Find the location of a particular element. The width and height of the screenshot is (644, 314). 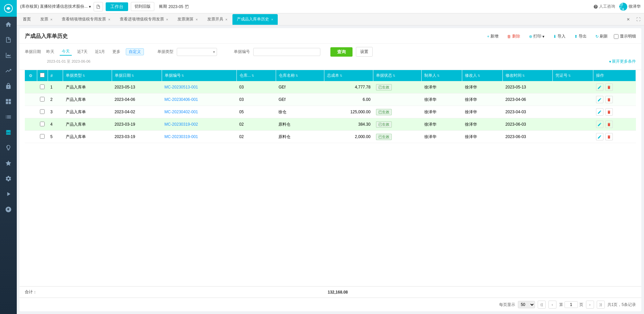

cell-number: MC-20230513-001 is located at coordinates (199, 87).